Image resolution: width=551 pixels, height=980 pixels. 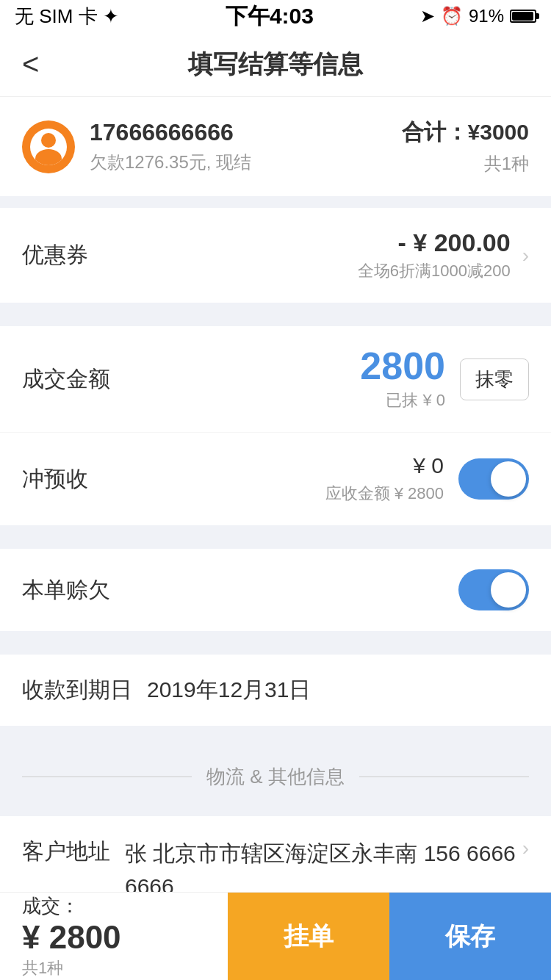 I want to click on sim-status: 无 SIM 卡 ✦, so click(x=67, y=16).